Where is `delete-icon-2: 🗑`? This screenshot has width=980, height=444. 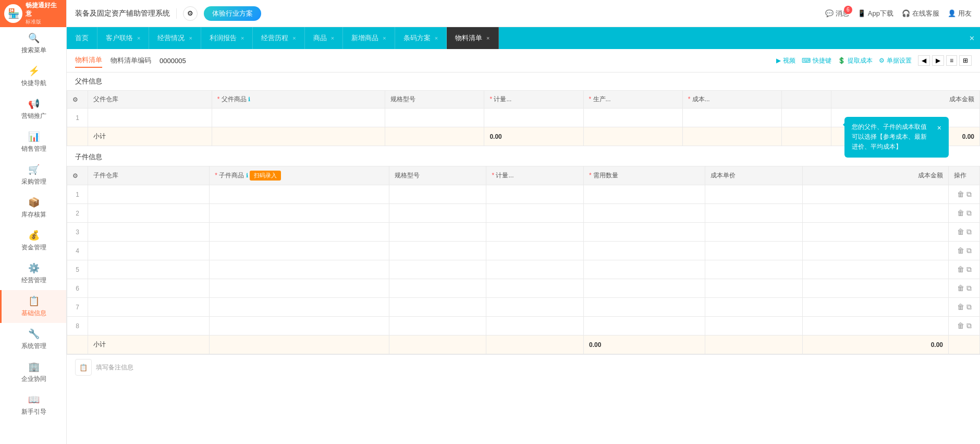 delete-icon-2: 🗑 is located at coordinates (961, 213).